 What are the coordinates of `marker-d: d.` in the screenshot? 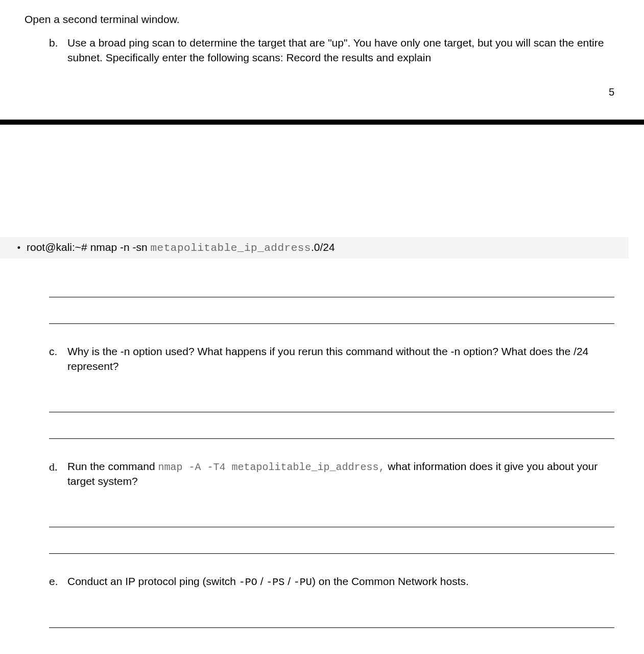 It's located at (58, 474).